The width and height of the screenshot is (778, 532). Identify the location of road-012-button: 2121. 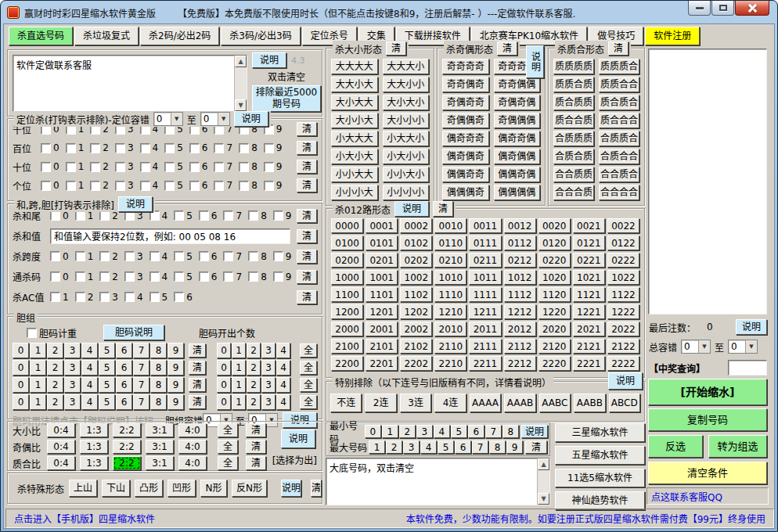
(589, 346).